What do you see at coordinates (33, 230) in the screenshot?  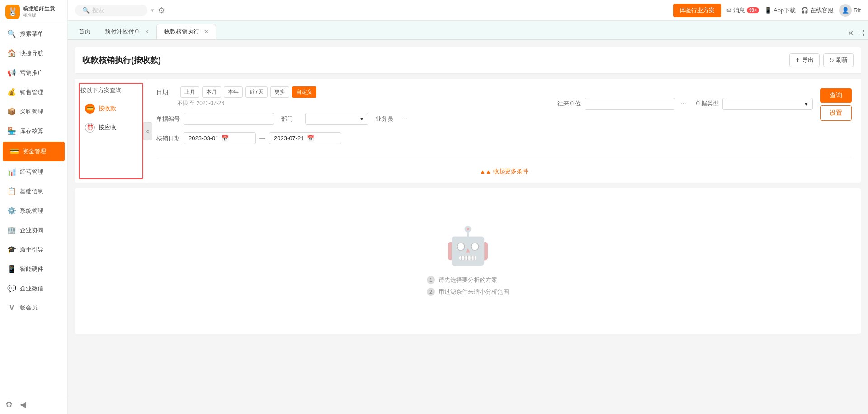 I see `sidebar-item-enterprise: 🏢 企业协同` at bounding box center [33, 230].